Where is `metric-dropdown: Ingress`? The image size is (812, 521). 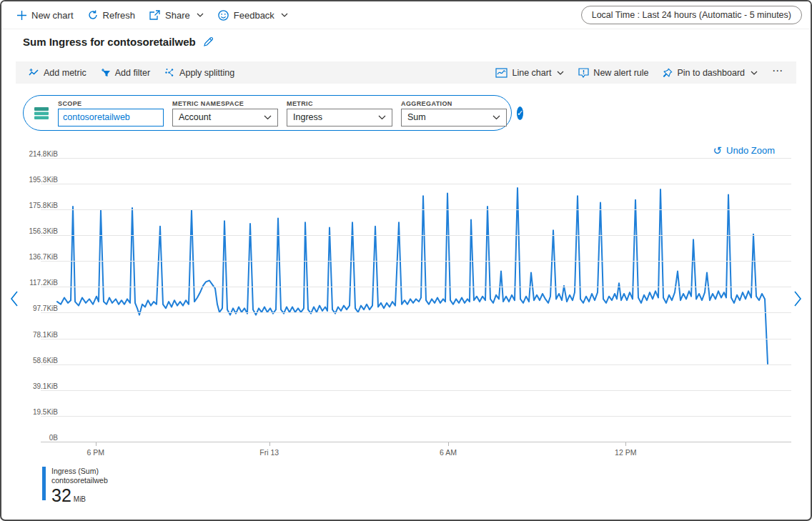 metric-dropdown: Ingress is located at coordinates (340, 117).